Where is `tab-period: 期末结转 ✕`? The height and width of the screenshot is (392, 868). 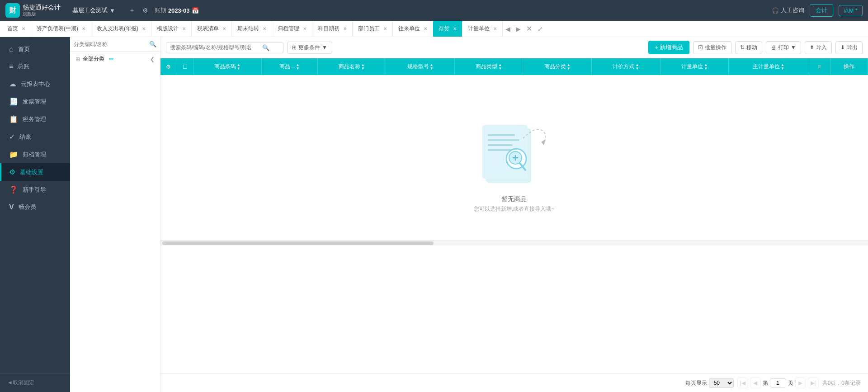
tab-period: 期末结转 ✕ is located at coordinates (252, 29).